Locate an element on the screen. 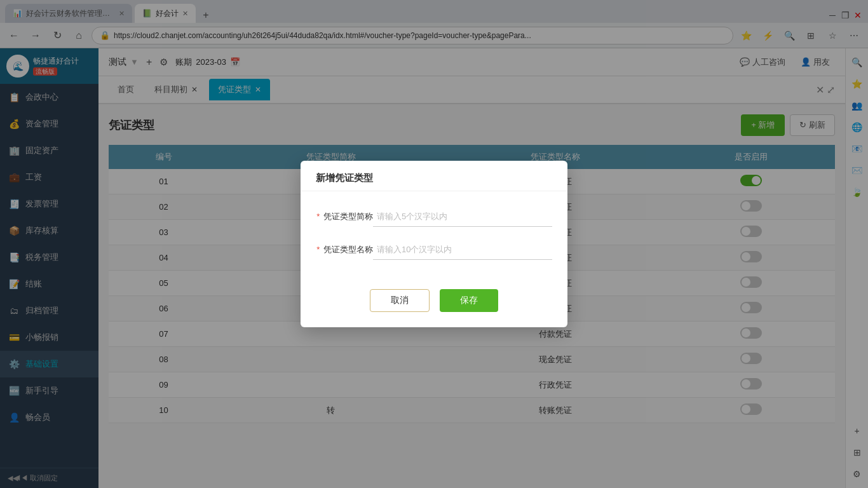 The width and height of the screenshot is (868, 488). abbr-label: * 凭证类型简称 is located at coordinates (344, 217).